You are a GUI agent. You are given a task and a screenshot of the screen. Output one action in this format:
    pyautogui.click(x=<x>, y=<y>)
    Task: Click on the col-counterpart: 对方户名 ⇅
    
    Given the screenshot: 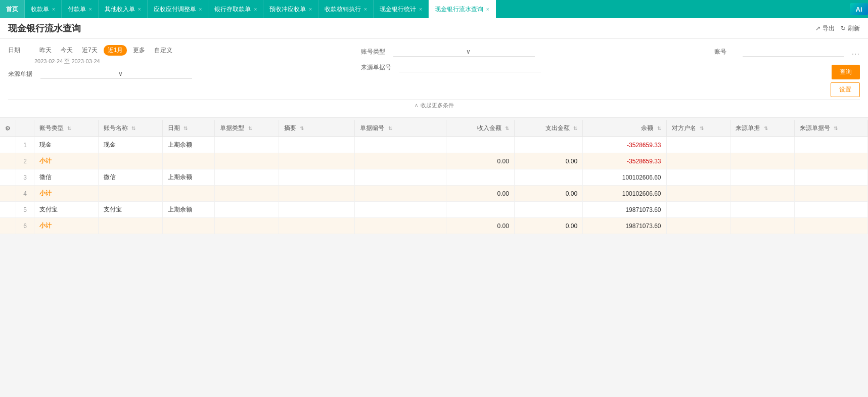 What is the action you would take?
    pyautogui.click(x=699, y=128)
    